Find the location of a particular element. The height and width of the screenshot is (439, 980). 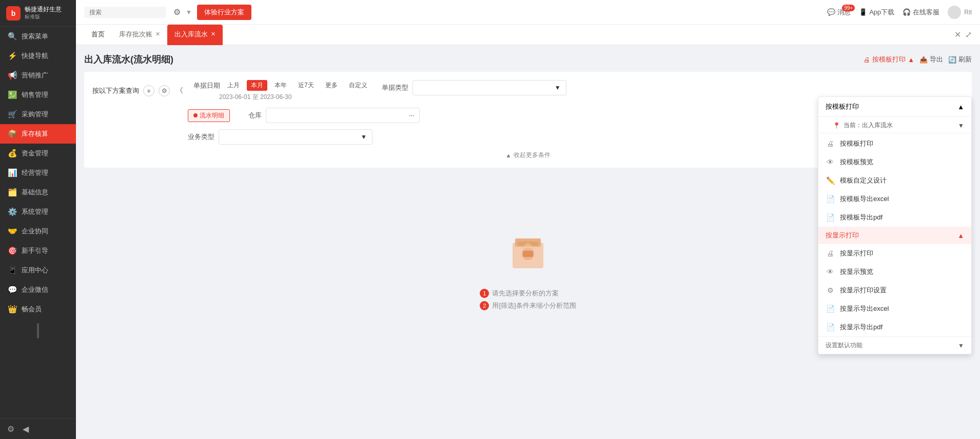

business-type-arrow: ▼ is located at coordinates (364, 137).